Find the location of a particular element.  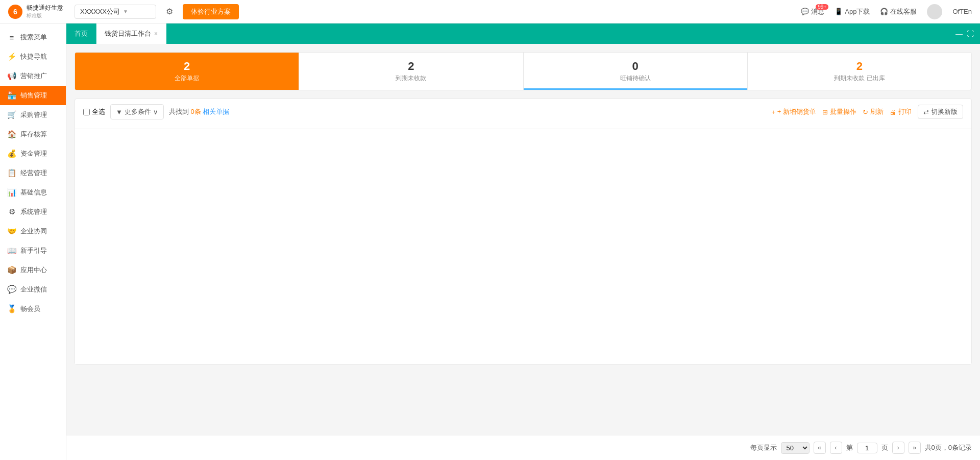

company-name: XXXXXX公司 is located at coordinates (100, 12).